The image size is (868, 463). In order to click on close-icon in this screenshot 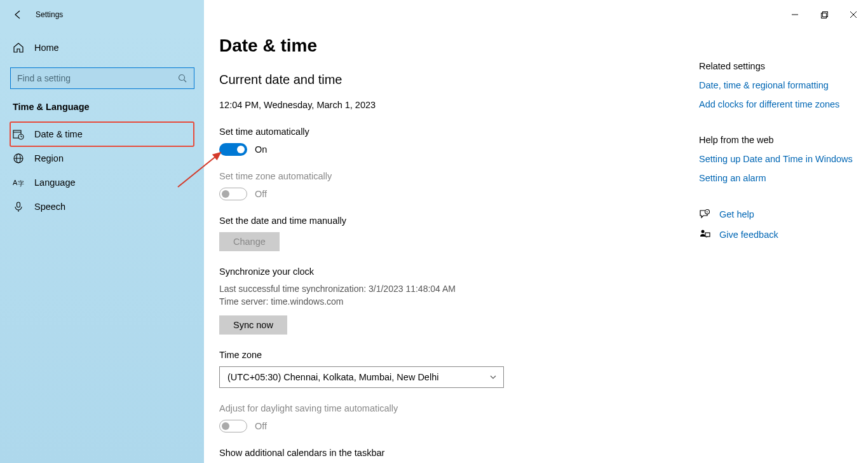, I will do `click(853, 15)`.